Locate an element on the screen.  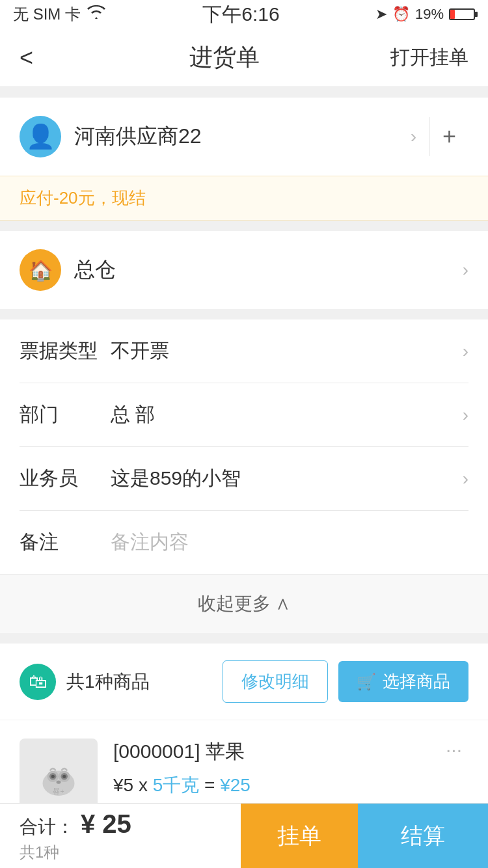
alarm-icon: ⏰ is located at coordinates (401, 14).